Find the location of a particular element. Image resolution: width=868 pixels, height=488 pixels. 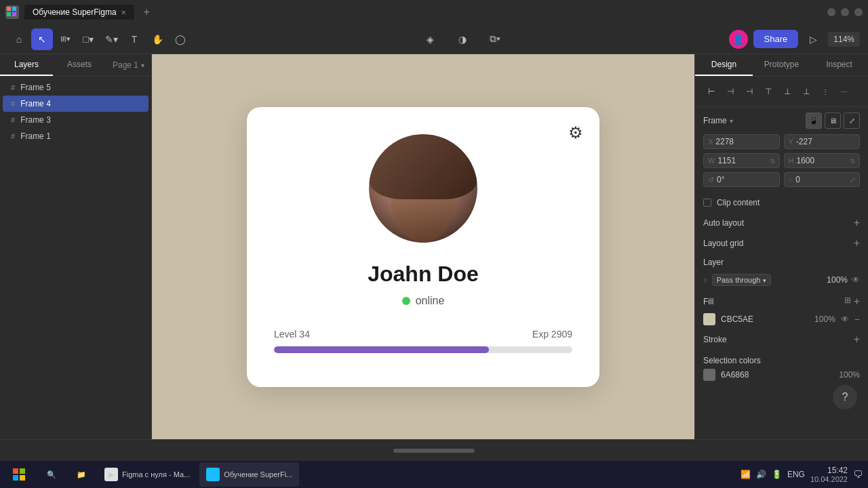

layer-item-frame4: # Frame 4 is located at coordinates (76, 104).